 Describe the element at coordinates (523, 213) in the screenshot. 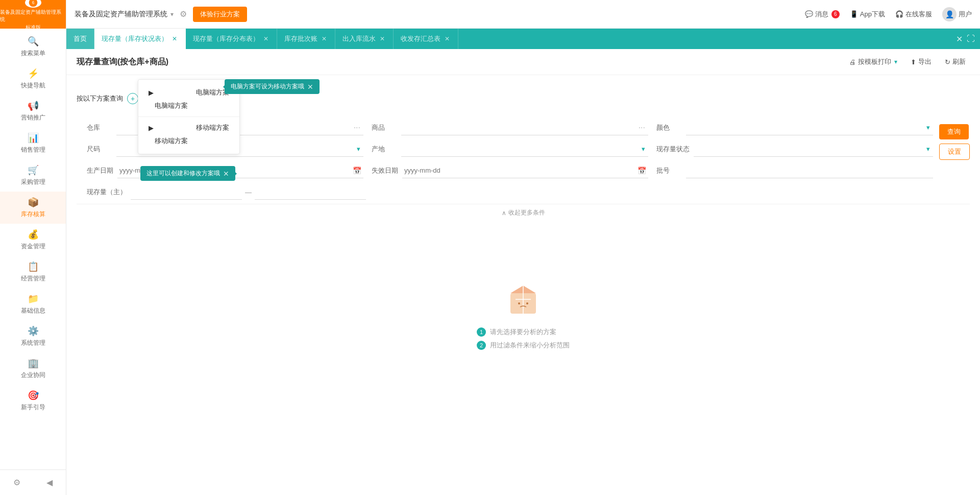

I see `collapse-bar: ∧ 收起更多条件` at that location.